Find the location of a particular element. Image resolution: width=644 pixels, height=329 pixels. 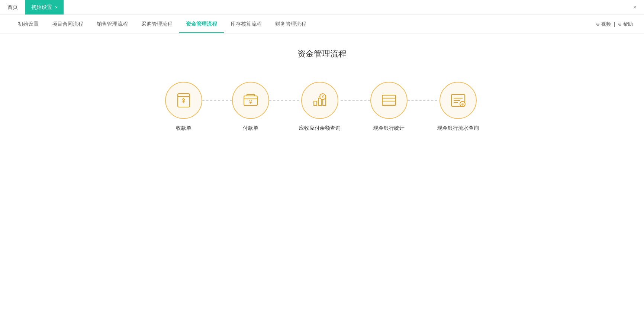

video-link: ⊙ 视频 is located at coordinates (603, 24).